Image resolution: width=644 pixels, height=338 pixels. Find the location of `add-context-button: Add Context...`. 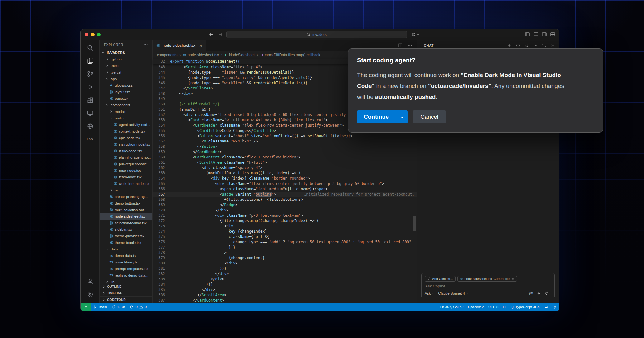

add-context-button: Add Context... is located at coordinates (440, 279).